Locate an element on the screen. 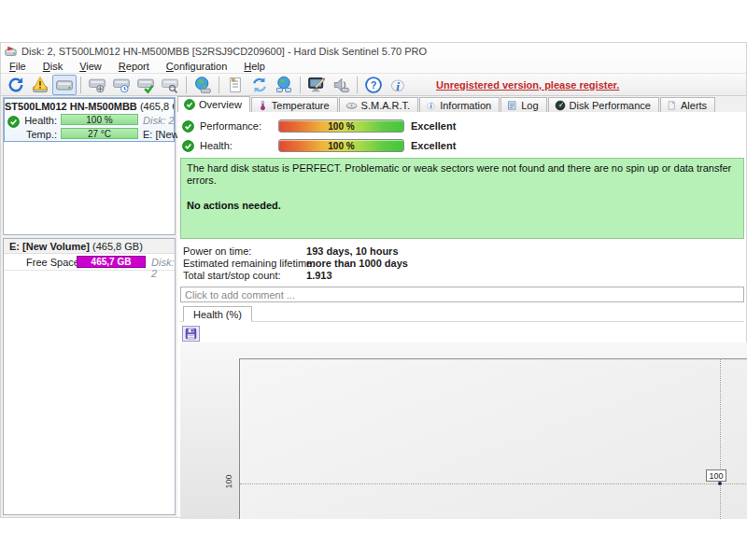 The height and width of the screenshot is (560, 747). warning-disk-icon is located at coordinates (40, 85).